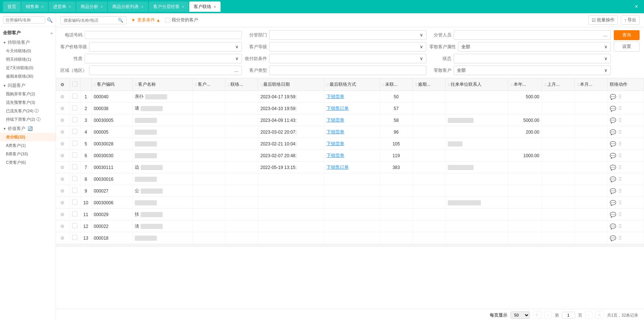 This screenshot has width=644, height=321. What do you see at coordinates (558, 85) in the screenshot?
I see `col-last-month: ::上月...` at bounding box center [558, 85].